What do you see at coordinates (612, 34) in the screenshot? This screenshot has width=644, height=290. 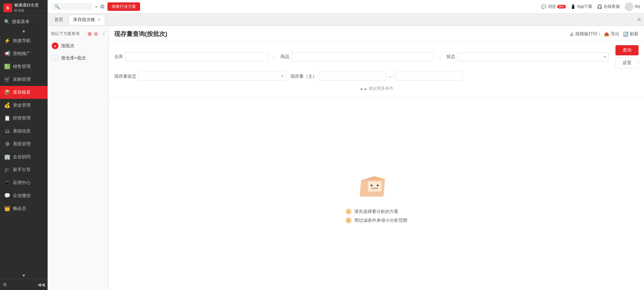 I see `export-button: 📤 导出` at bounding box center [612, 34].